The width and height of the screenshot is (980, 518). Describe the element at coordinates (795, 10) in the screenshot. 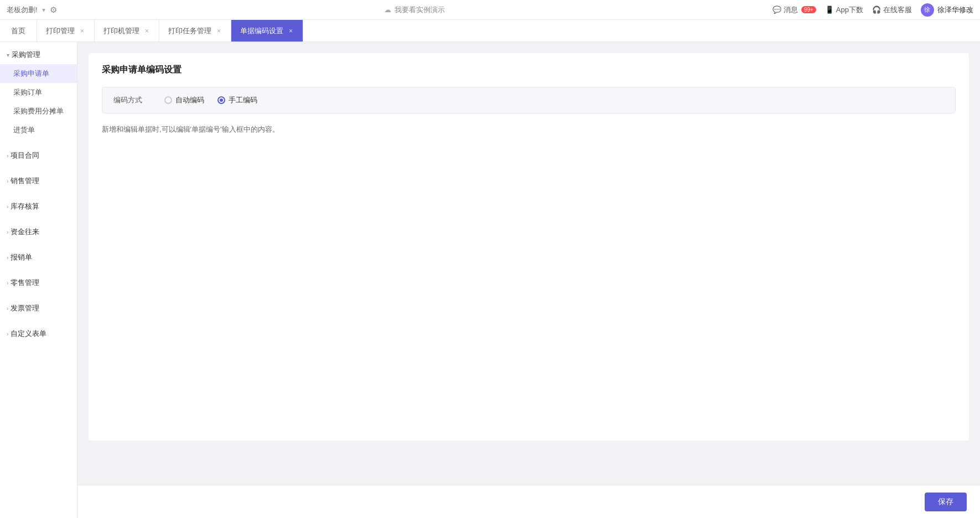

I see `message-action: 💬 消息 99+` at that location.